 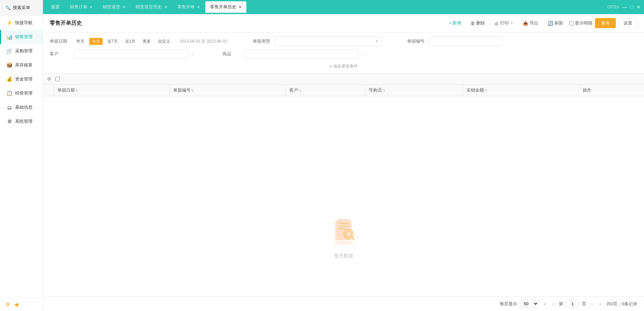 I want to click on customer-input, so click(x=131, y=54).